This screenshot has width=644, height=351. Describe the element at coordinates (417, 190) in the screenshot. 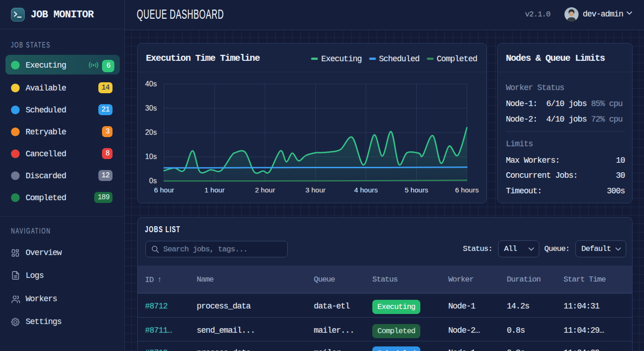

I see `svg-text: 5 hours` at that location.